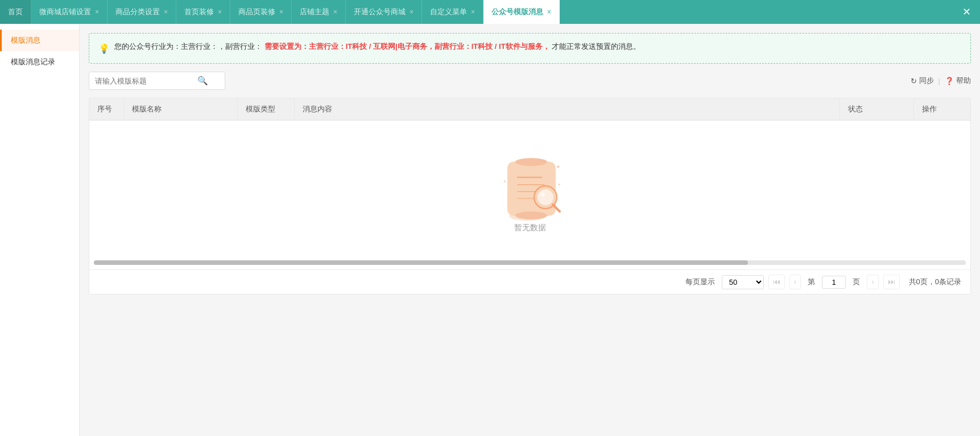 This screenshot has height=436, width=980. What do you see at coordinates (421, 263) in the screenshot?
I see `scroll-thumb` at bounding box center [421, 263].